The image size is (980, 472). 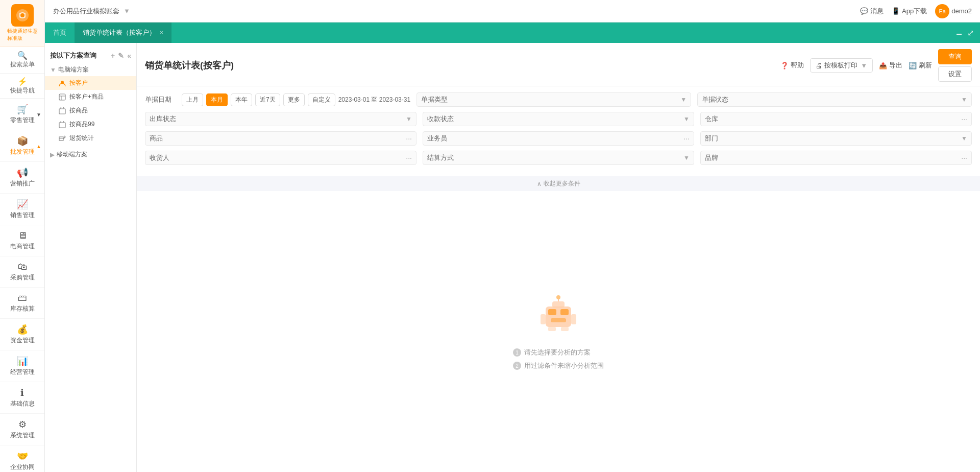 I want to click on brand-field: 品牌 ···, so click(x=836, y=158).